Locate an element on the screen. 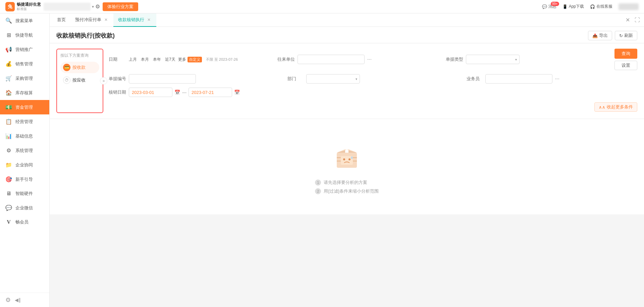 Image resolution: width=644 pixels, height=307 pixels. department-select-wrapper: ▾ is located at coordinates (333, 79).